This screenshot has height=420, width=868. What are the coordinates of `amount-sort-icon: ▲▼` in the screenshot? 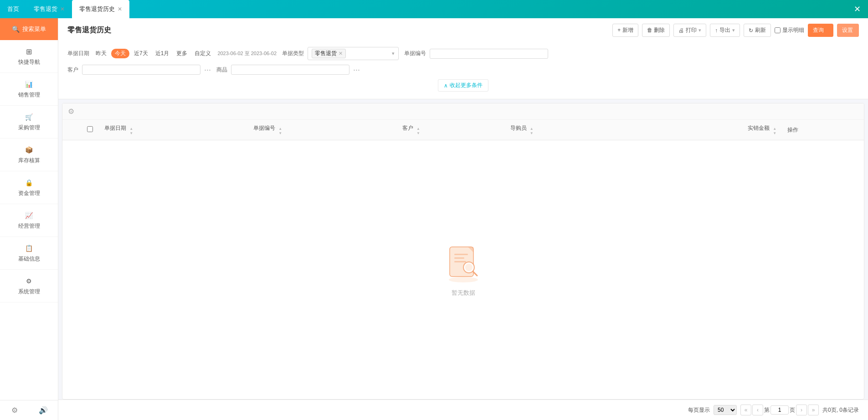 It's located at (775, 131).